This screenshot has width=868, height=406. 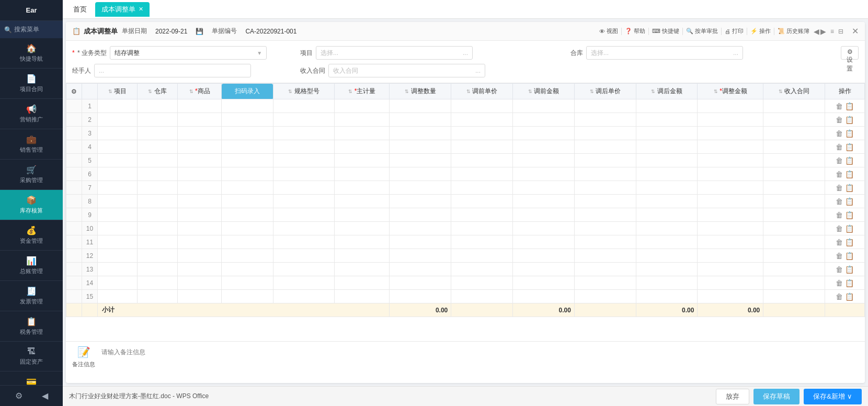 What do you see at coordinates (839, 188) in the screenshot?
I see `row-delete-7: 🗑` at bounding box center [839, 188].